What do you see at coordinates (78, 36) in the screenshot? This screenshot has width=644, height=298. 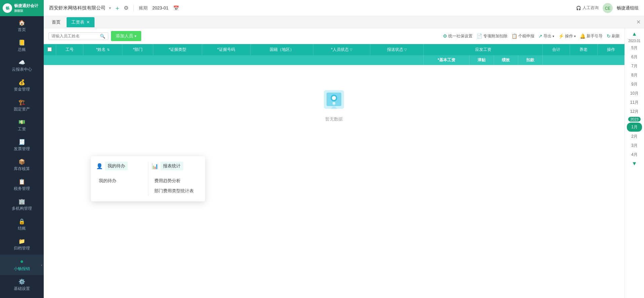 I see `search-box: 🔍` at bounding box center [78, 36].